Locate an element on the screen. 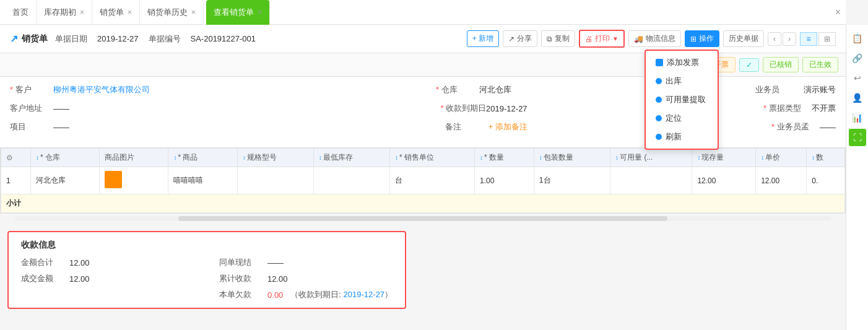 This screenshot has height=330, width=868. tab-sales: 销货单 × is located at coordinates (116, 12).